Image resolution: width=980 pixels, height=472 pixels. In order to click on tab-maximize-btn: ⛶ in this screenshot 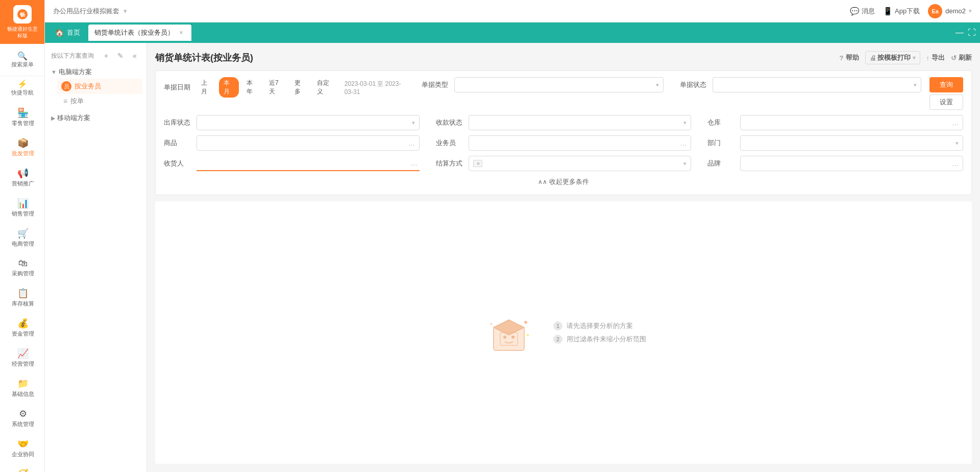, I will do `click(972, 33)`.